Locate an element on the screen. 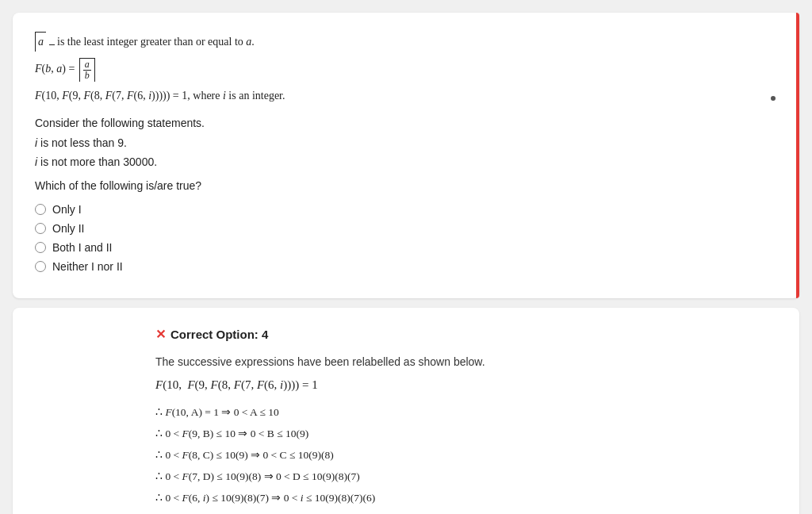  option-2-label: Only II is located at coordinates (68, 228).